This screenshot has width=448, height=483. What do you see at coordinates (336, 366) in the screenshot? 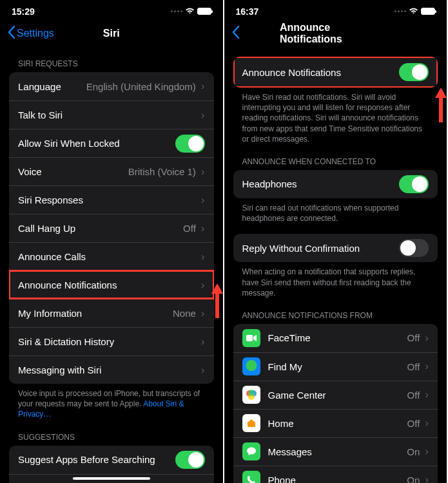
I see `row-app-findmy: Find My Off ›` at bounding box center [336, 366].